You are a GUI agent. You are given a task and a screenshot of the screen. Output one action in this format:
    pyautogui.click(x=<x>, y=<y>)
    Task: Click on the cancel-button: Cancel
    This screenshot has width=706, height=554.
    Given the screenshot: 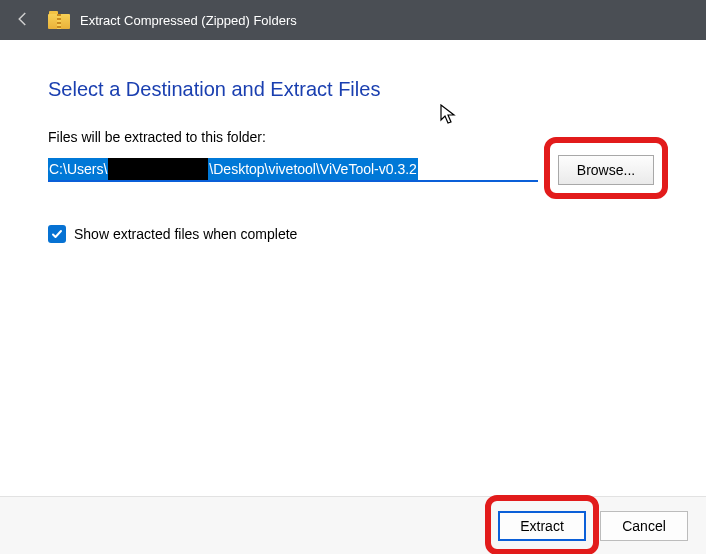 What is the action you would take?
    pyautogui.click(x=644, y=526)
    